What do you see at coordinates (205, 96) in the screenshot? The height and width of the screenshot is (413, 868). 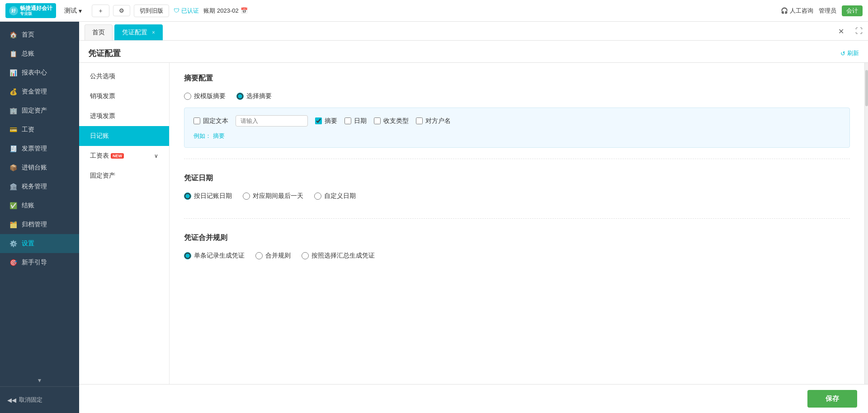 I see `summary-radio-template: 按模版摘要` at bounding box center [205, 96].